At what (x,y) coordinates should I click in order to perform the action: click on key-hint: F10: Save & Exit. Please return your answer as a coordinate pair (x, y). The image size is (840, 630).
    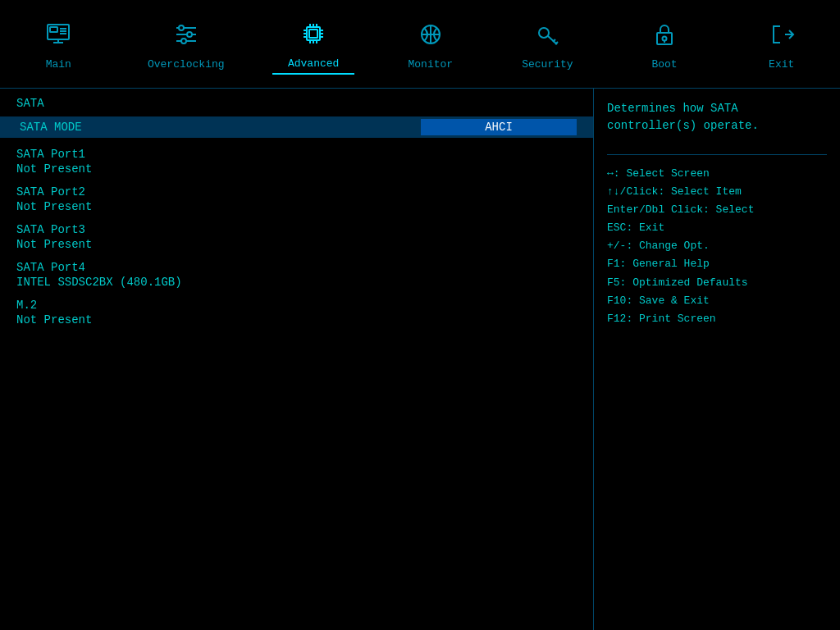
    Looking at the image, I should click on (717, 301).